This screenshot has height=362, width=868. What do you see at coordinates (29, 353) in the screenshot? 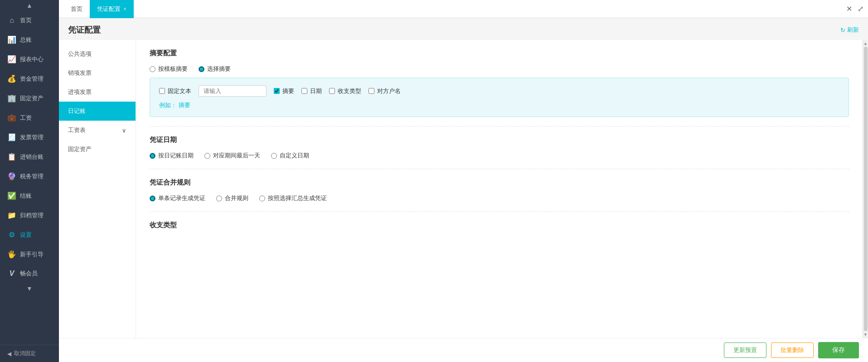
I see `cancel-pin-button: ◀ 取消固定` at bounding box center [29, 353].